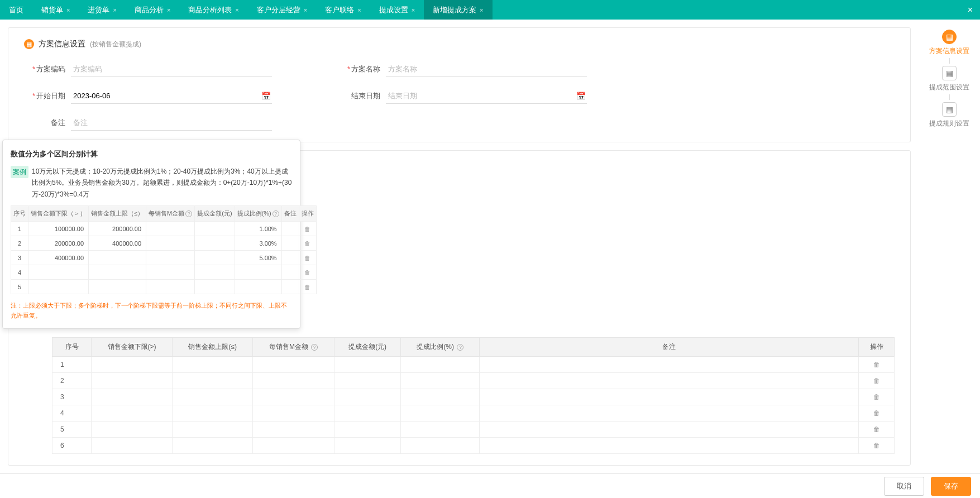 The width and height of the screenshot is (980, 498). Describe the element at coordinates (949, 247) in the screenshot. I see `side-nav: ▦ 方案信息设置 ▦ 提成范围设置 ▦ 提成规则设置` at that location.